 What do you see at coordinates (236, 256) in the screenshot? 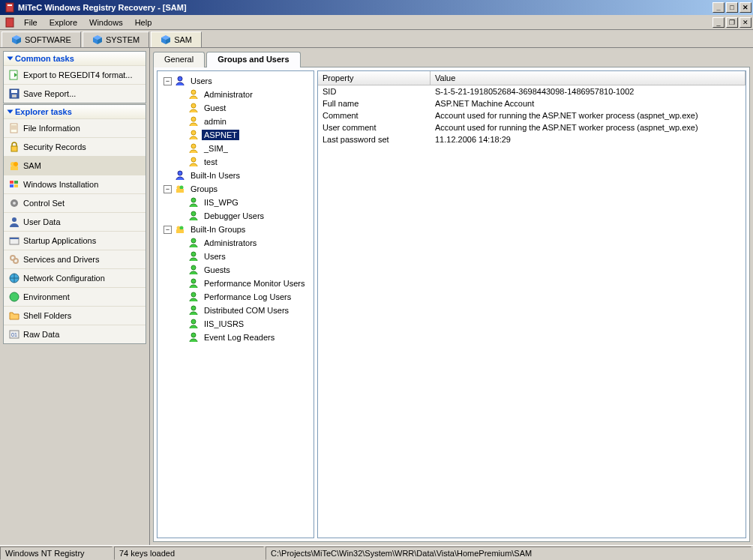
I see `tree-node-users: Users` at bounding box center [236, 256].